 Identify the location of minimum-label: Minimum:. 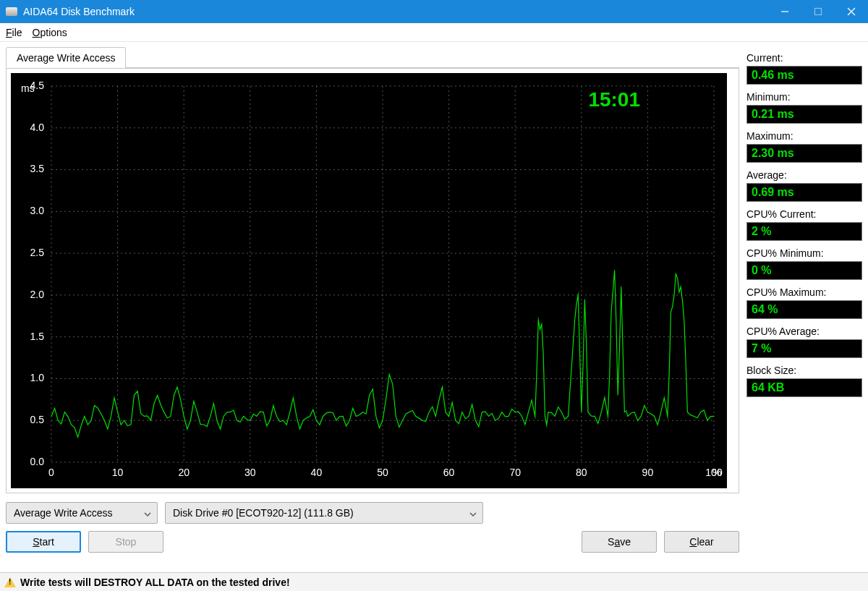
(804, 97).